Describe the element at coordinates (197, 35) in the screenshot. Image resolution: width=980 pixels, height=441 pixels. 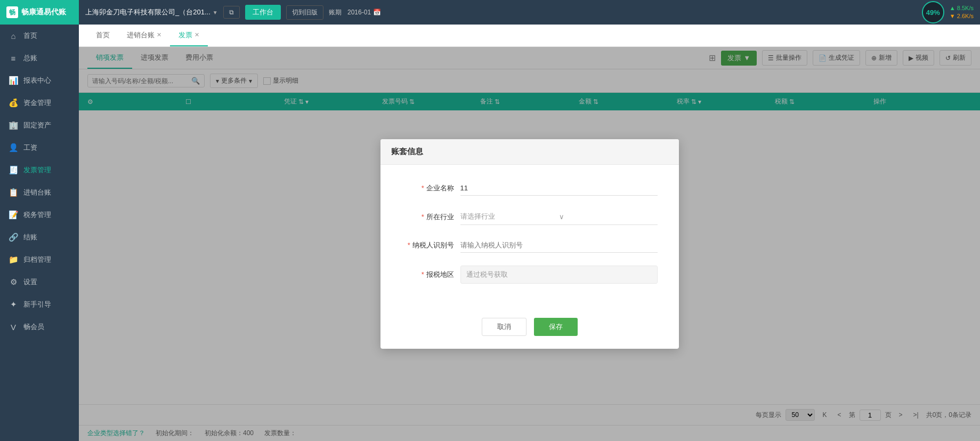
I see `tab-close-invoice: ✕` at that location.